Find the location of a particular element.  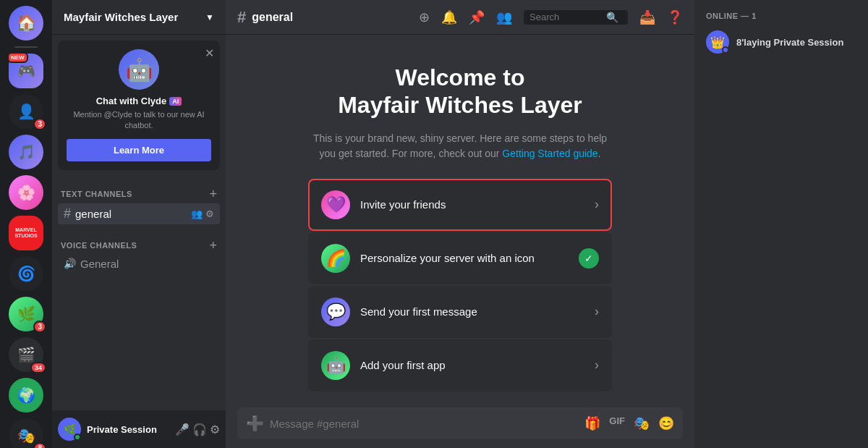

channel-header-actions: ⊕ 🔔 📌 👥 🔍 📥 ❓ is located at coordinates (551, 17).